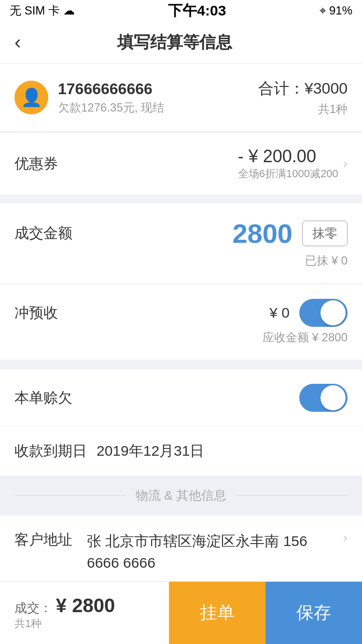 This screenshot has width=362, height=644. What do you see at coordinates (333, 398) in the screenshot?
I see `debt-toggle-knob` at bounding box center [333, 398].